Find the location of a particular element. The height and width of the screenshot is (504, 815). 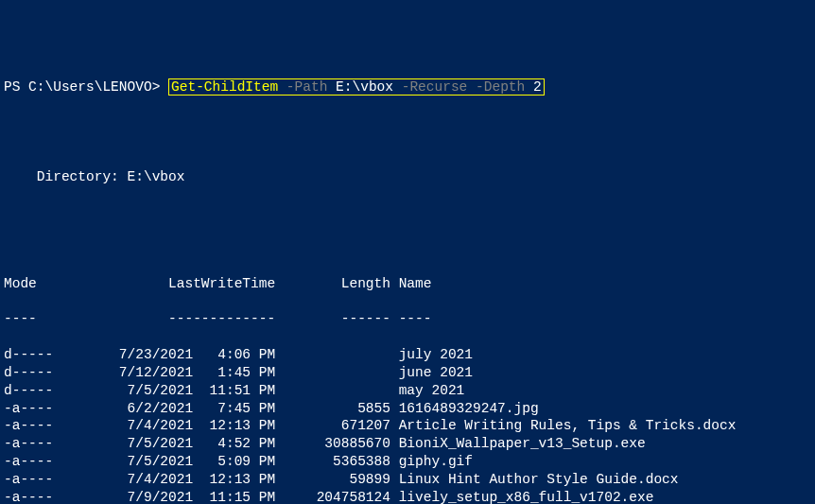

table-row: d----- 7/12/2021 1:45 PM june 2021 is located at coordinates (408, 373).